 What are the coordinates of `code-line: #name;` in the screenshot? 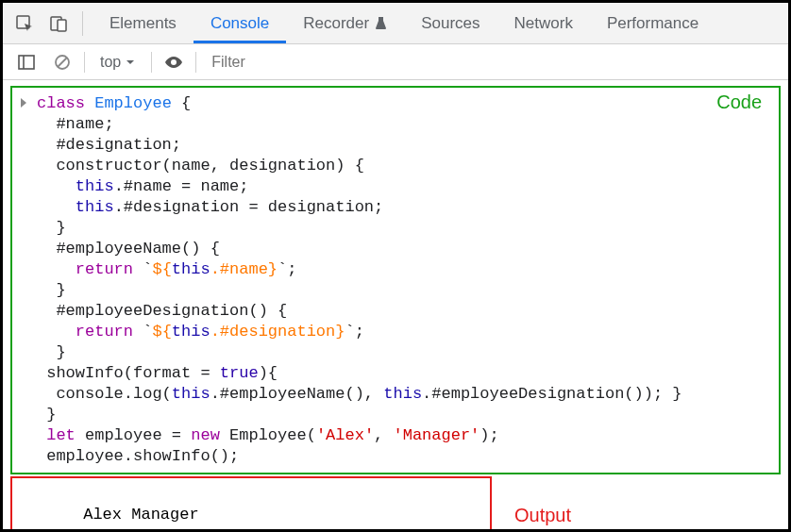 It's located at (405, 125).